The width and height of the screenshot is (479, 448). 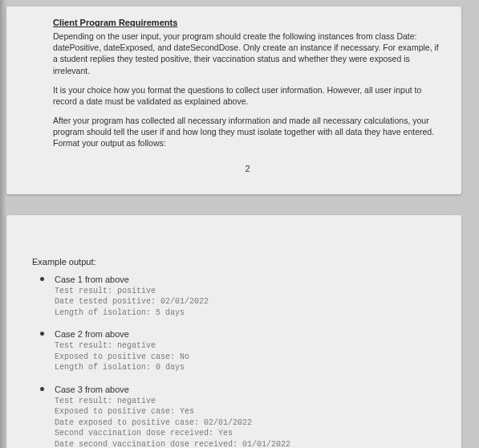 What do you see at coordinates (247, 22) in the screenshot?
I see `section-heading-client-requirements: Client Program Requirements` at bounding box center [247, 22].